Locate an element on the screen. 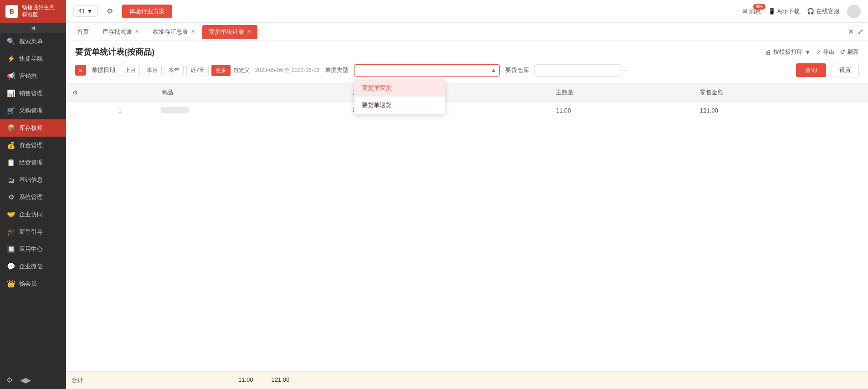 This screenshot has width=868, height=389. this-year-button: 本年 is located at coordinates (174, 70).